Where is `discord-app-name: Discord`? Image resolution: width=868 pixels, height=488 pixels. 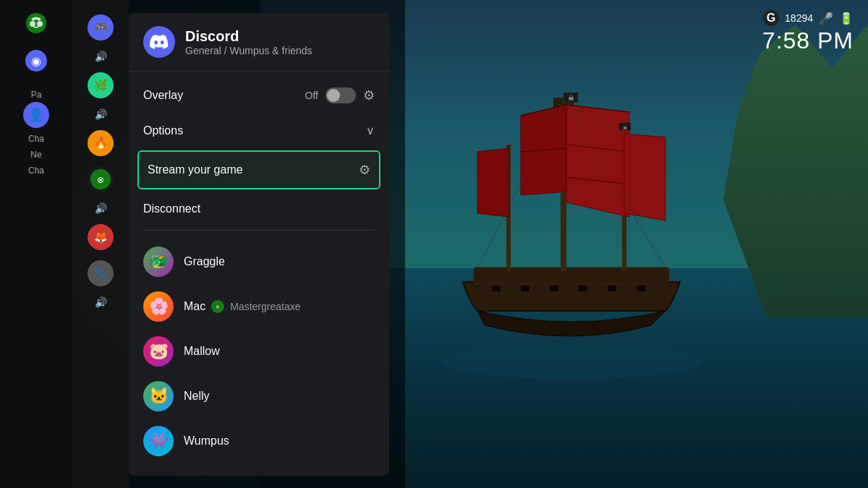
discord-app-name: Discord is located at coordinates (249, 36).